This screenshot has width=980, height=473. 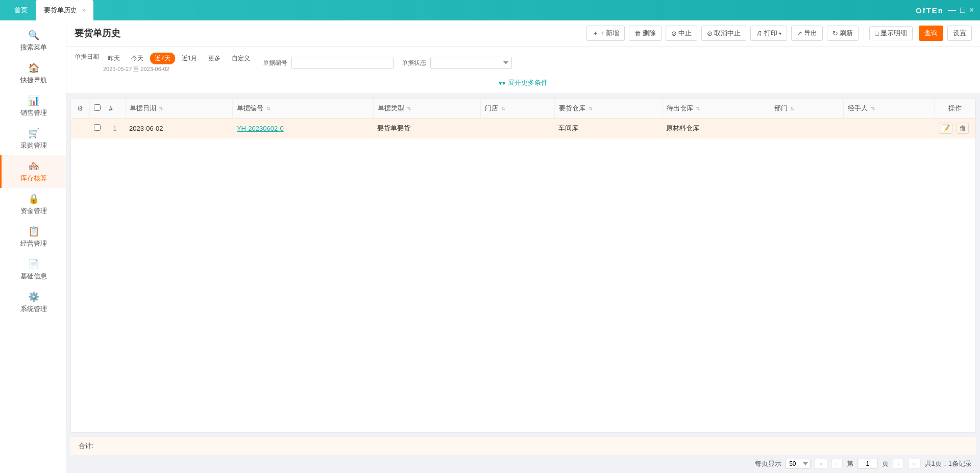 What do you see at coordinates (798, 464) in the screenshot?
I see `page-size-select: 10 20 50 100` at bounding box center [798, 464].